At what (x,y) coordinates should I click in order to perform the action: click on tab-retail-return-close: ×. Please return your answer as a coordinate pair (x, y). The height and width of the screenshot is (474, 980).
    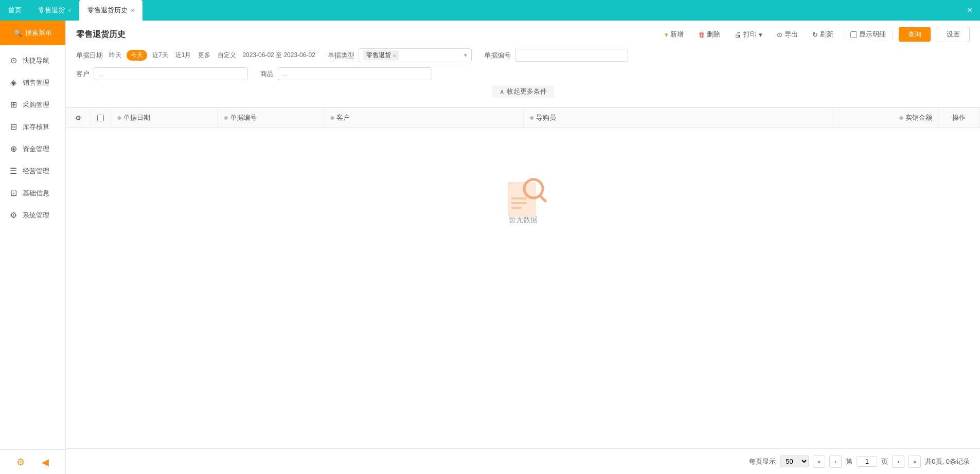
    Looking at the image, I should click on (69, 10).